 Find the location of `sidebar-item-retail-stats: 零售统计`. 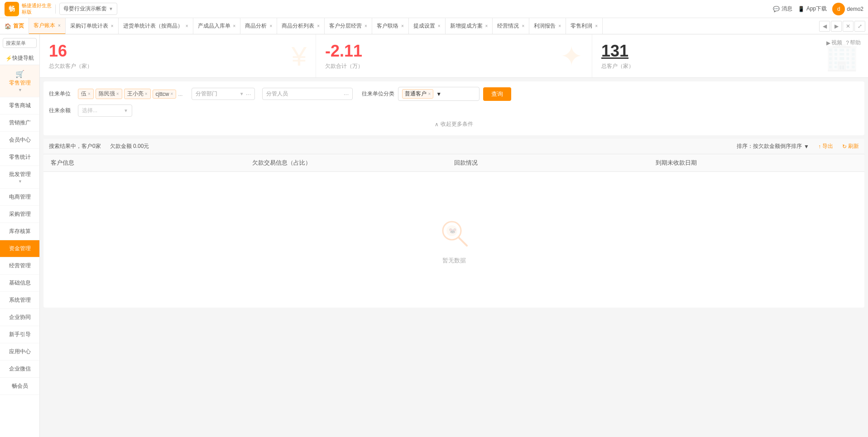

sidebar-item-retail-stats: 零售统计 is located at coordinates (20, 157).